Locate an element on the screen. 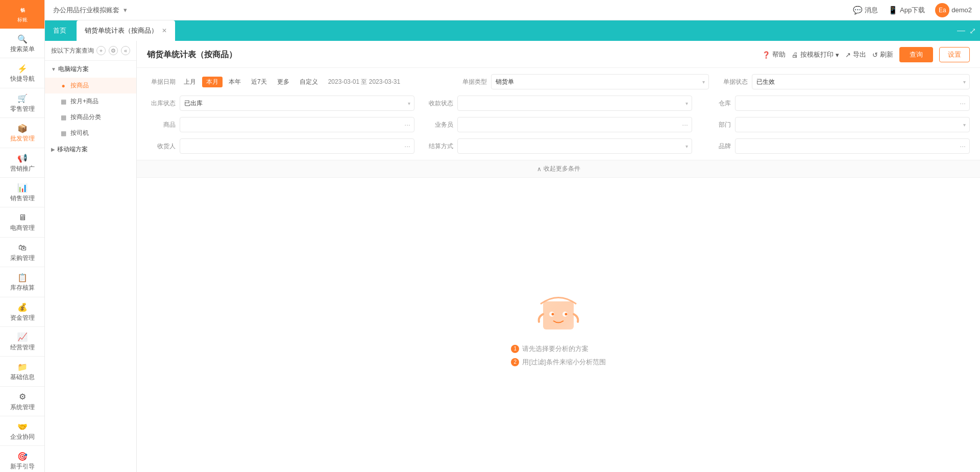  tab-home: 首页 is located at coordinates (60, 31).